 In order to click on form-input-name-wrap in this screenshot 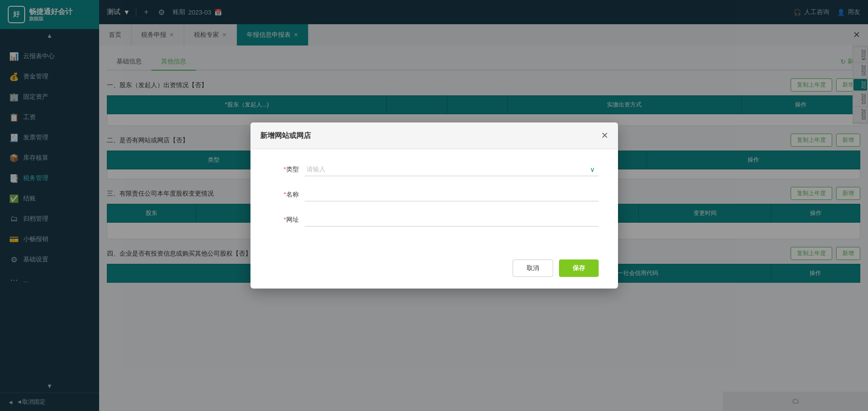, I will do `click(452, 195)`.